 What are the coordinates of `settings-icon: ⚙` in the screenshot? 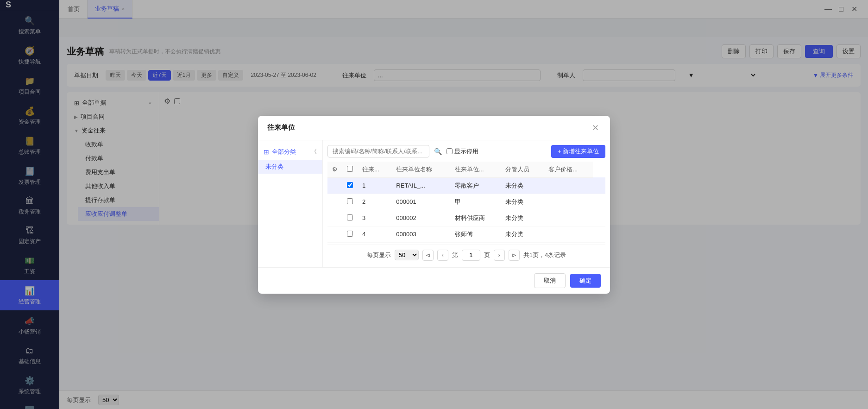 It's located at (335, 170).